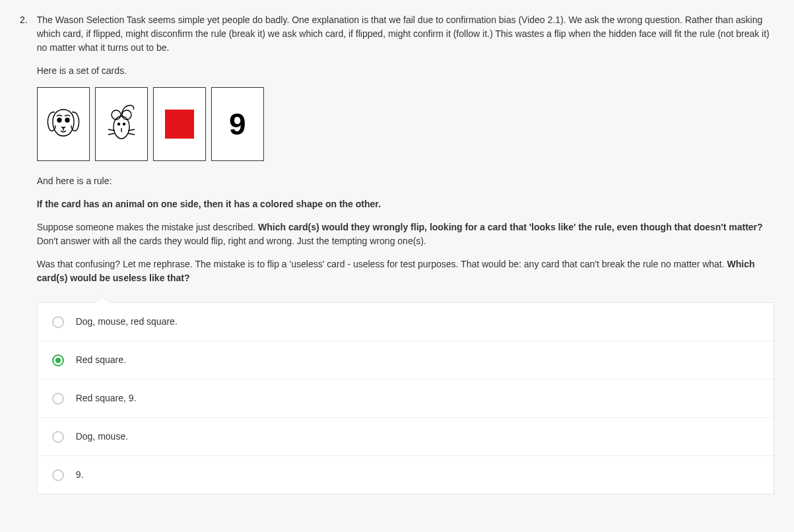 Image resolution: width=794 pixels, height=532 pixels. I want to click on paragraph-intro: The Wason Selection Task seems simple ye…, so click(405, 34).